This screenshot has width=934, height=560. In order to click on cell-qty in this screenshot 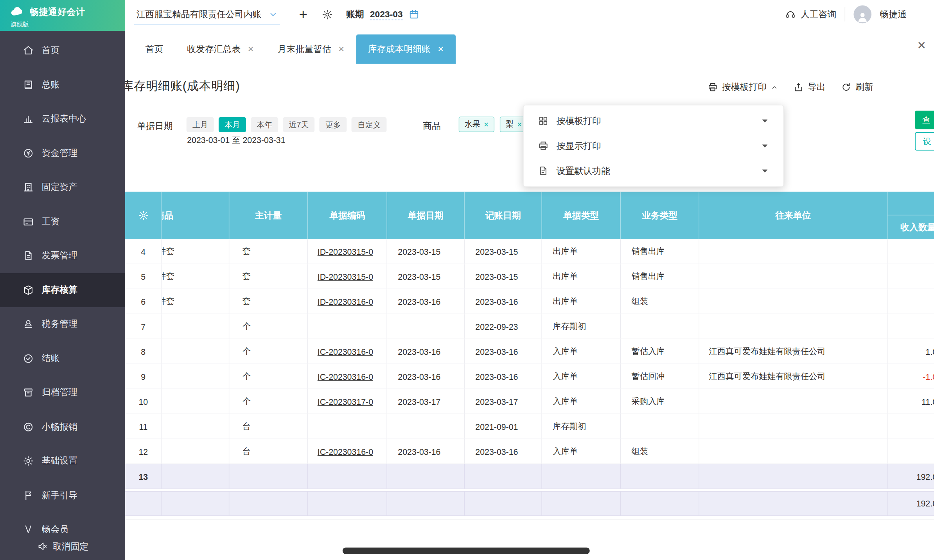, I will do `click(911, 251)`.